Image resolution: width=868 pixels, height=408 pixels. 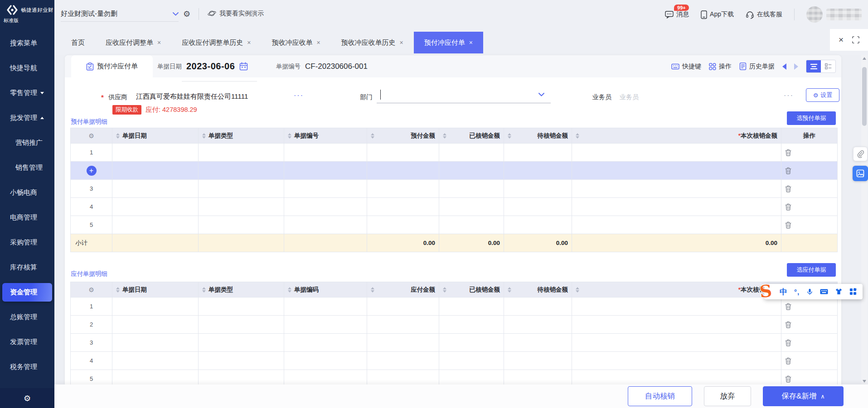 I want to click on toolbox-grid-icon, so click(x=853, y=292).